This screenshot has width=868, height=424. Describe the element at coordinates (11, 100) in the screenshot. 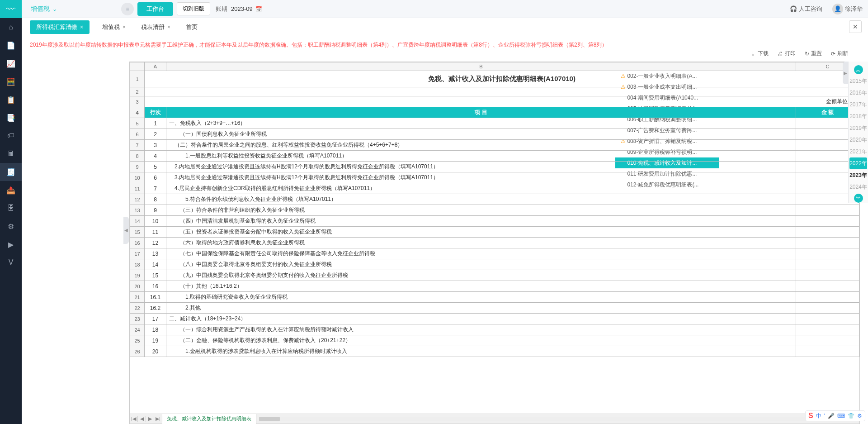

I see `nav-clip-icon: 📋` at that location.